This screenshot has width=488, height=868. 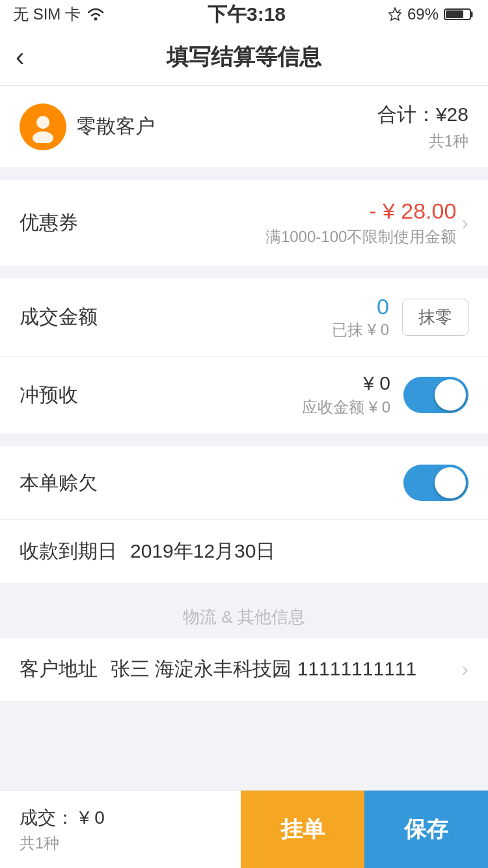 I want to click on customer-row: 零散客户 合计：¥28 共1种, so click(x=244, y=126).